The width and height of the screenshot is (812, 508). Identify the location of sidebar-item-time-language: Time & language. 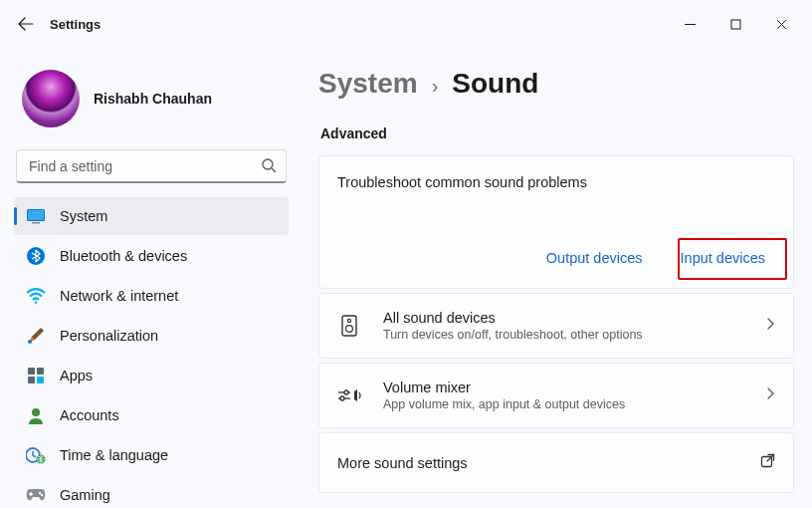
(151, 455).